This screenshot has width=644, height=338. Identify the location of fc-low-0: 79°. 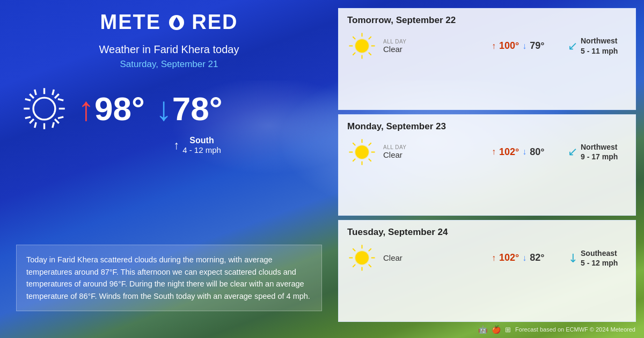
(537, 46).